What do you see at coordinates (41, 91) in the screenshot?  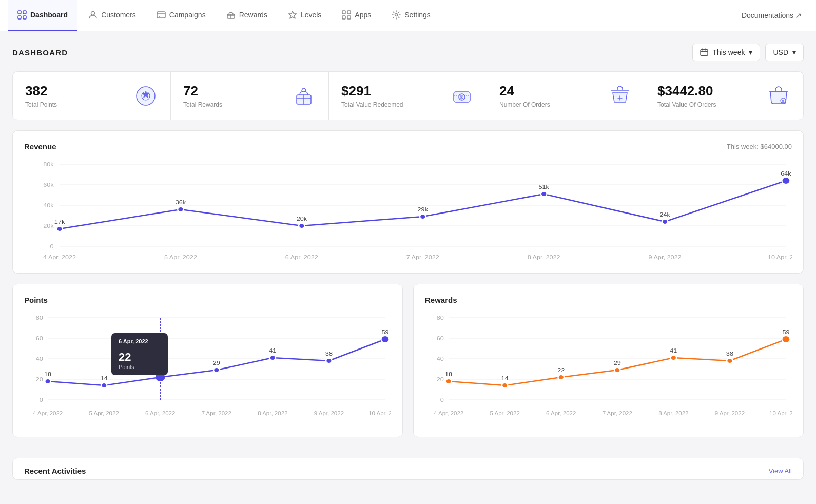 I see `stat-value-points: 382` at bounding box center [41, 91].